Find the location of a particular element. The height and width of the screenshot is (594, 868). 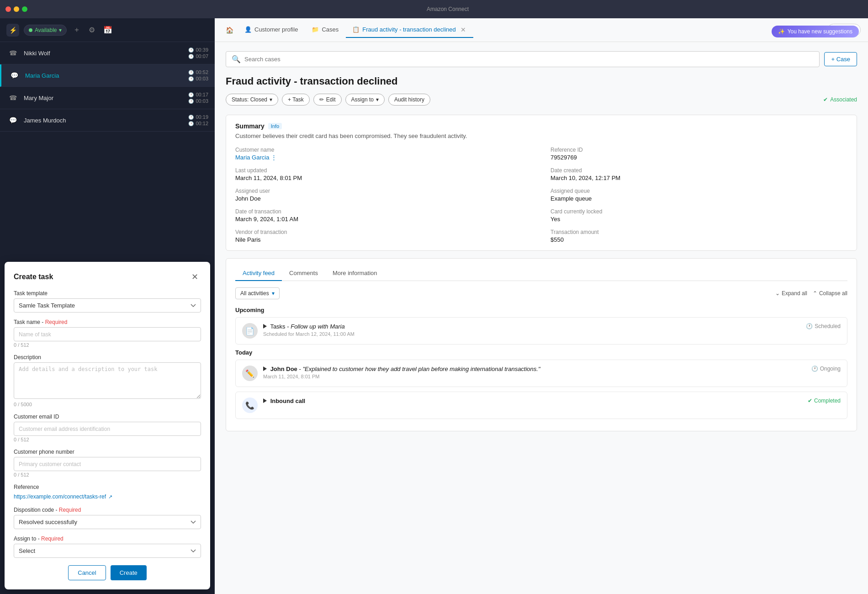

tab-activity-feed: Activity feed is located at coordinates (259, 273).